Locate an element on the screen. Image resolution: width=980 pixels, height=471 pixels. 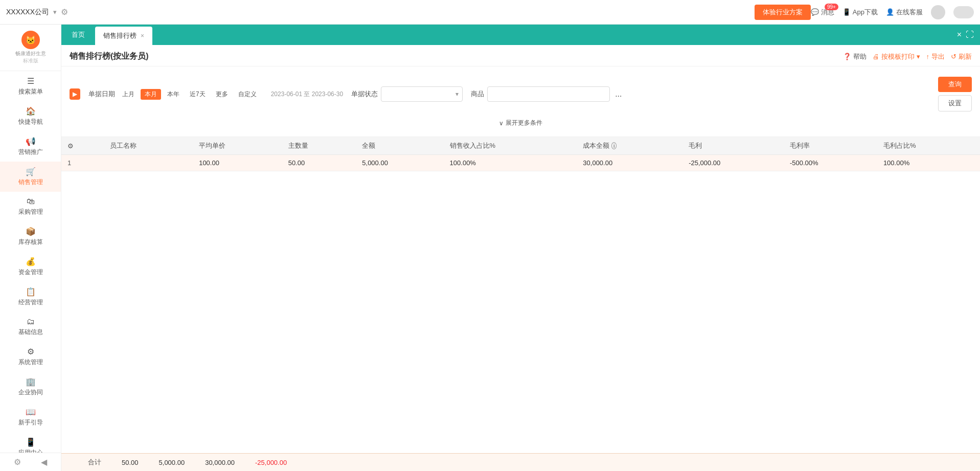
footer-summary-label: 合计 is located at coordinates (95, 462).